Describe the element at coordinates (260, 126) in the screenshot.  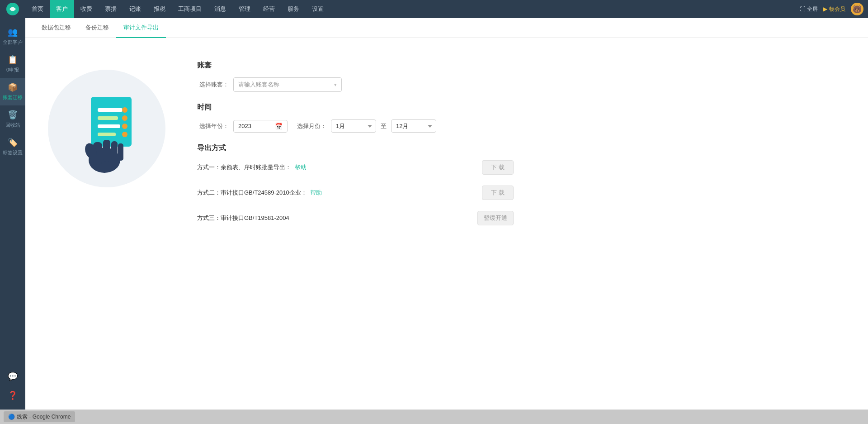
I see `year-input: 2023 📅` at that location.